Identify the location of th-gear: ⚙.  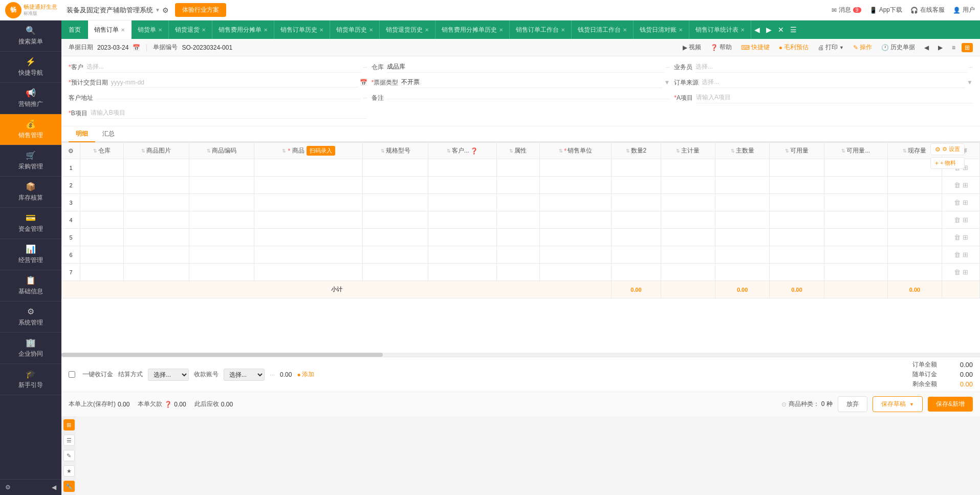
(71, 151).